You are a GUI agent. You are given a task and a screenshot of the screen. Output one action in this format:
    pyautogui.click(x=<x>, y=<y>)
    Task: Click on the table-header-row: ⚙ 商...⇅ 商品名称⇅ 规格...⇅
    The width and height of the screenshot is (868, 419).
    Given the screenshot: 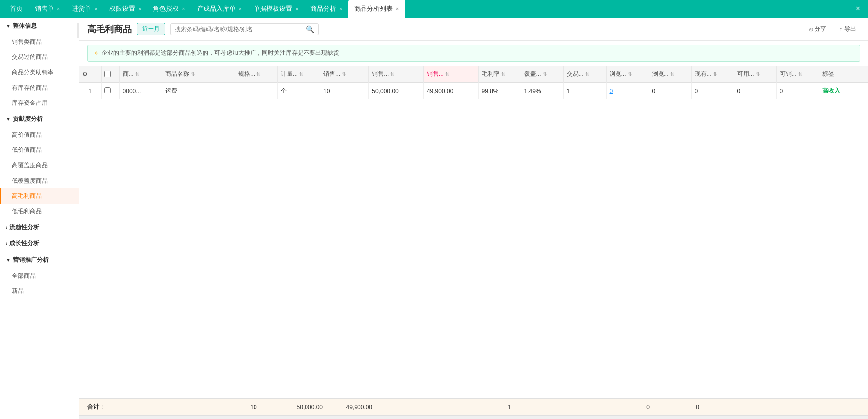 What is the action you would take?
    pyautogui.click(x=473, y=74)
    